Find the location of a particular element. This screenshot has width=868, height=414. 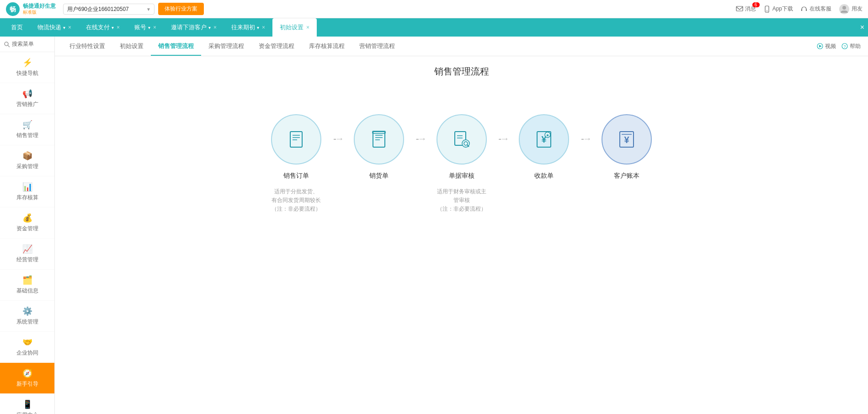

app-logo-icon: 畅 is located at coordinates (13, 9).